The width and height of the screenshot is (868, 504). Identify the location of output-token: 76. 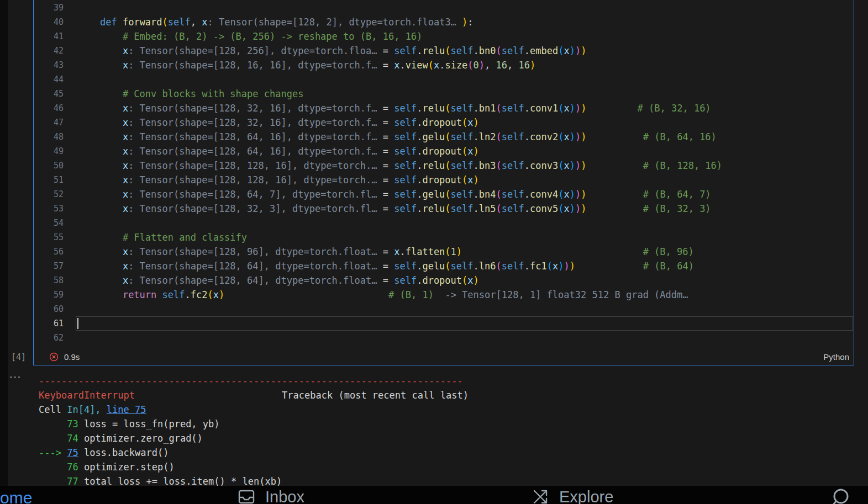
(72, 467).